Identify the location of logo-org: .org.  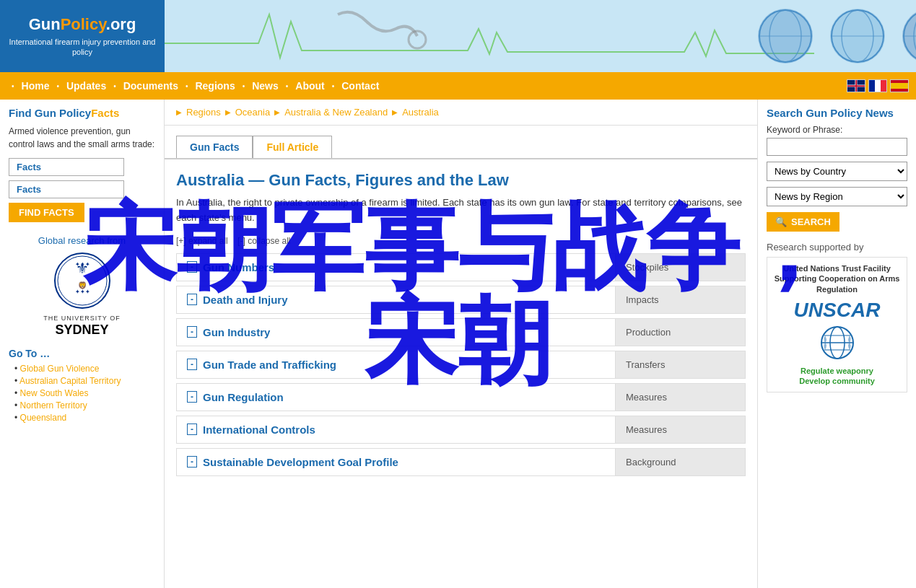
(121, 25).